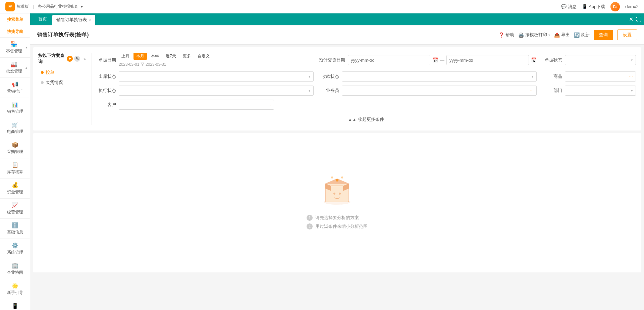 The width and height of the screenshot is (644, 310). Describe the element at coordinates (389, 60) in the screenshot. I see `filter-expected-date-start` at that location.